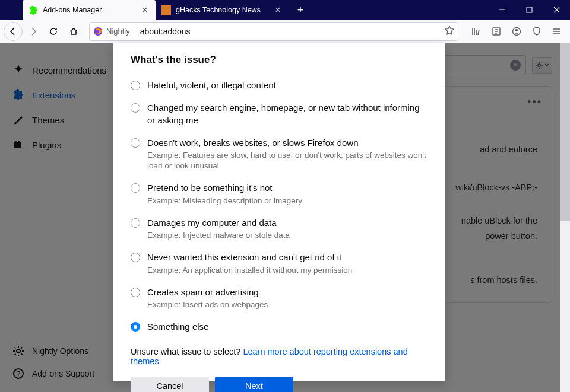 The height and width of the screenshot is (392, 570). Describe the element at coordinates (170, 384) in the screenshot. I see `cancel-button: Cancel` at that location.